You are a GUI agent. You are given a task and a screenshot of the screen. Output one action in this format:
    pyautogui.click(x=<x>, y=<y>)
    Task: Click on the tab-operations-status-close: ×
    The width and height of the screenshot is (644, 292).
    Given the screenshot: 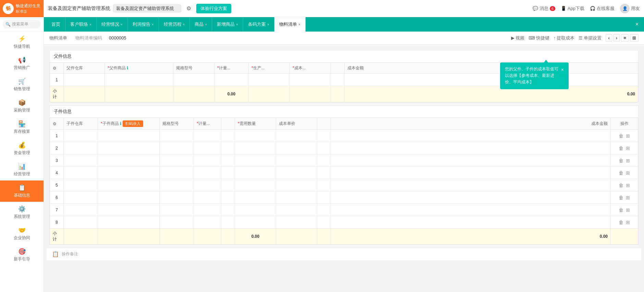 What is the action you would take?
    pyautogui.click(x=122, y=25)
    